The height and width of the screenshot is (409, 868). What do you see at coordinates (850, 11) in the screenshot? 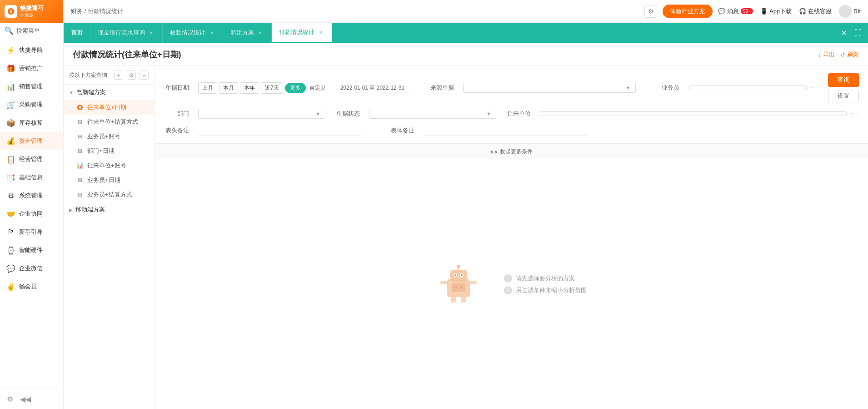
I see `user-avatar-item: Rit` at bounding box center [850, 11].